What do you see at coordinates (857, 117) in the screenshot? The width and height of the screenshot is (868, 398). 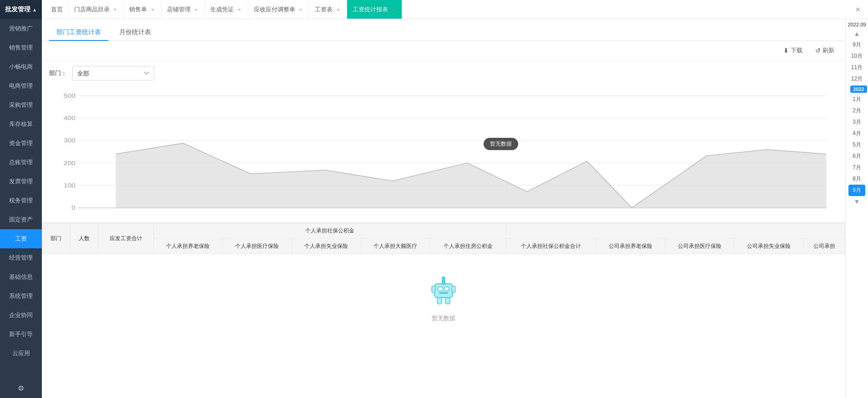 I see `timeline-items: 9月10月11月12月20221月2月3月4月5月6月7月8月9月` at bounding box center [857, 117].